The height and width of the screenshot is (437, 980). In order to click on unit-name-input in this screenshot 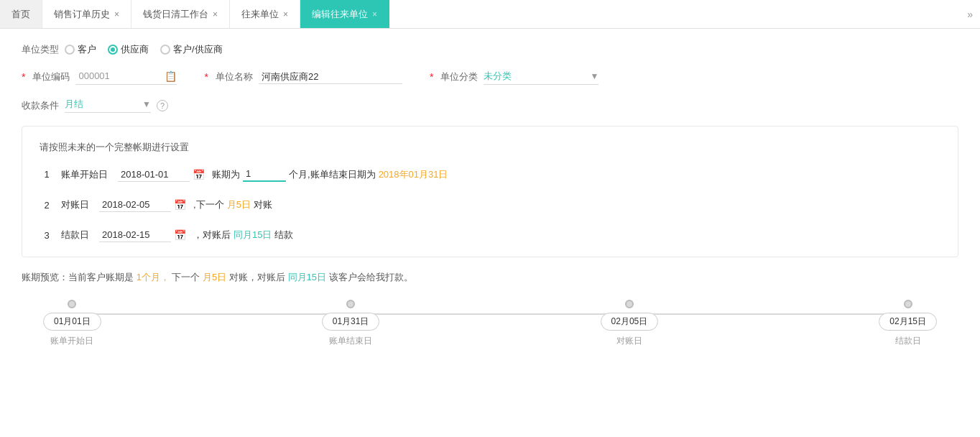, I will do `click(330, 77)`.